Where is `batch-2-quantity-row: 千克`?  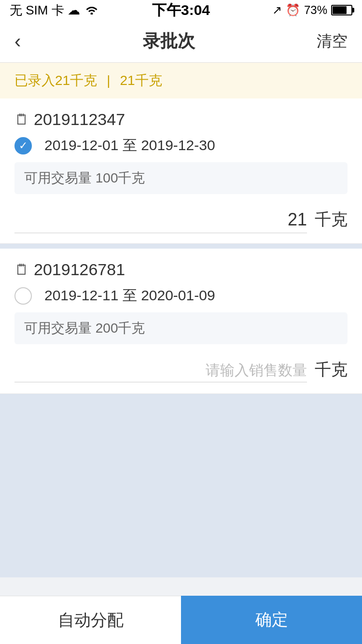
batch-2-quantity-row: 千克 is located at coordinates (181, 372).